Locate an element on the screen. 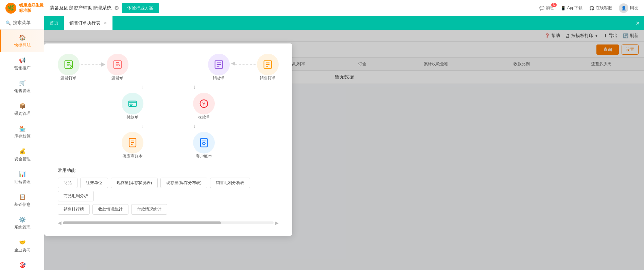 Image resolution: width=644 pixels, height=270 pixels. down-arrow-receipt: ↓ is located at coordinates (194, 126).